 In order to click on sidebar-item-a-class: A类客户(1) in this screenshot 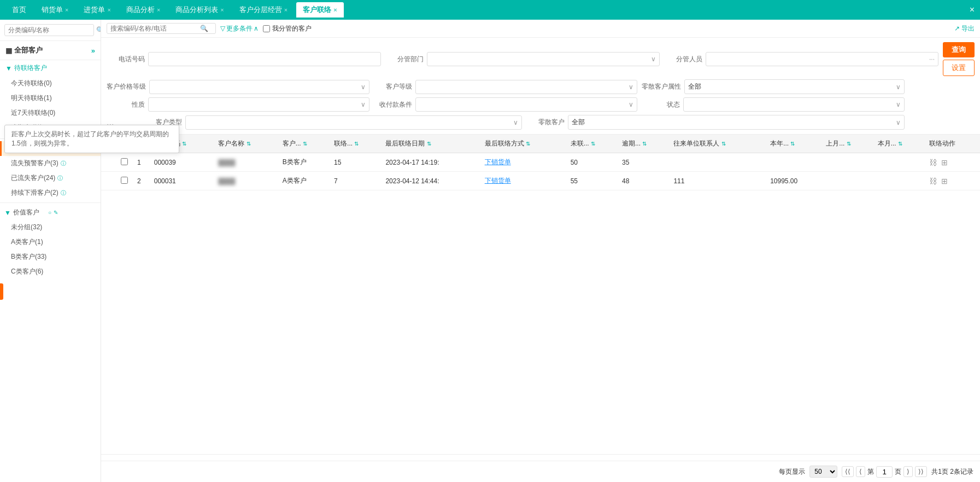, I will do `click(50, 242)`.